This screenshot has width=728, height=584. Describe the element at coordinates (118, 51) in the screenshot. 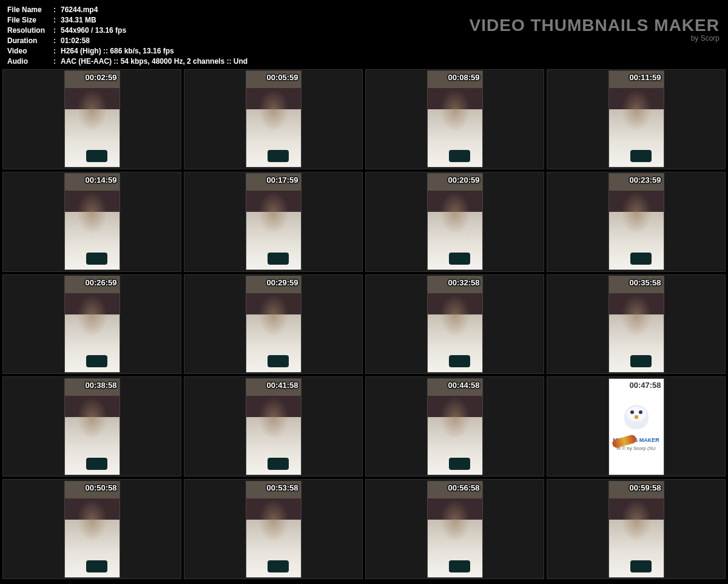

I see `video-value: H264 (High) :: 686 kb/s, 13.16 fps` at that location.